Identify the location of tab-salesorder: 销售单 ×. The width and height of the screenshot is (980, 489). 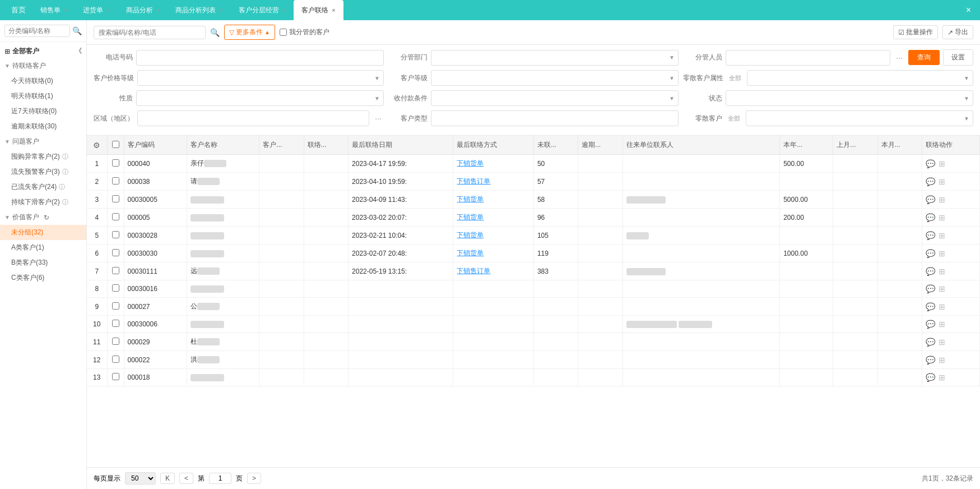
(54, 10).